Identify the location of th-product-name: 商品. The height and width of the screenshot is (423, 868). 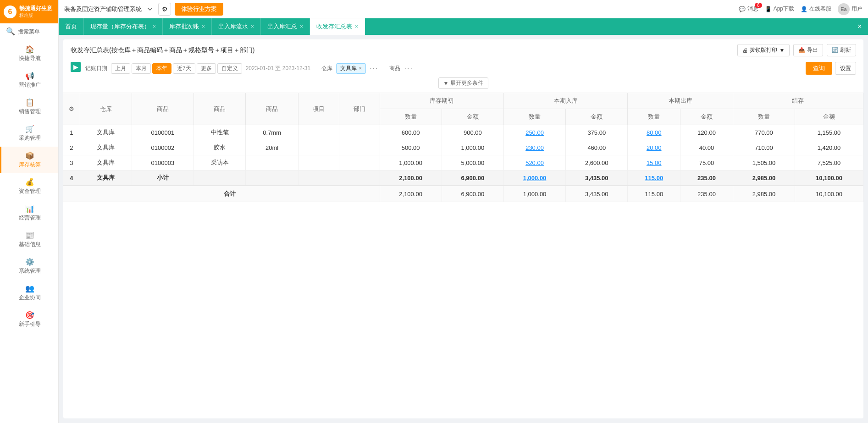
(220, 109).